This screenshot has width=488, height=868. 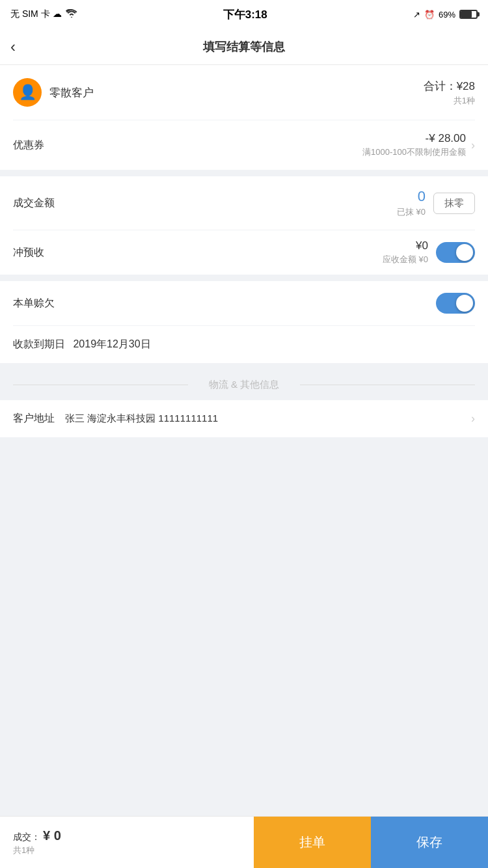 I want to click on logistics-label: 物流 & 其他信息, so click(x=244, y=385).